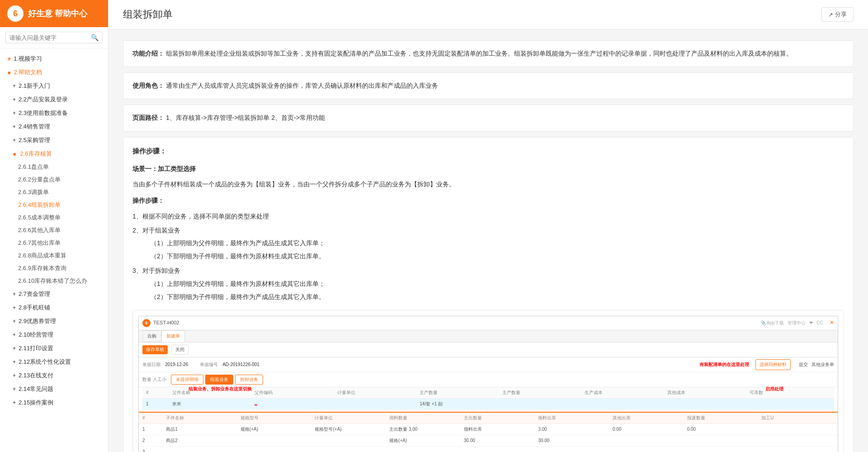  I want to click on fs-date-label: 单据日期, so click(151, 365).